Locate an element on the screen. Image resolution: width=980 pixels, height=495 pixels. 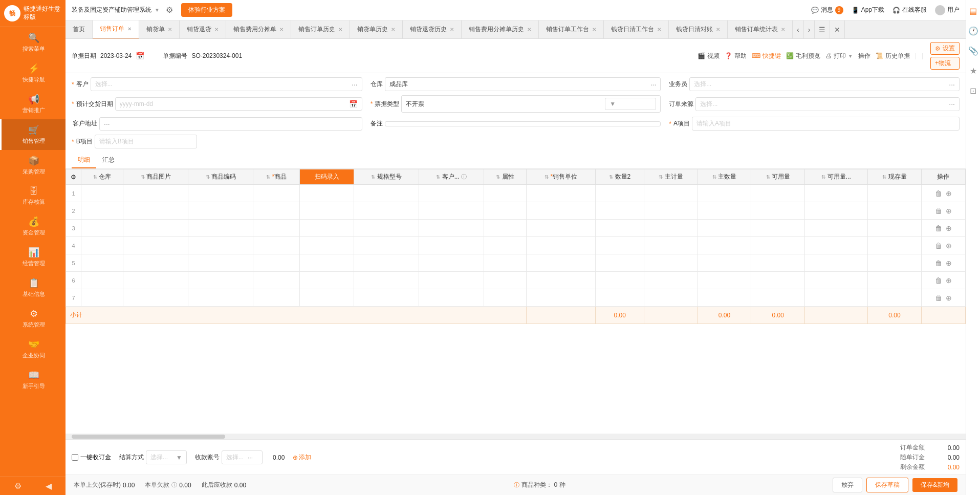
cell-main-qty is located at coordinates (725, 228).